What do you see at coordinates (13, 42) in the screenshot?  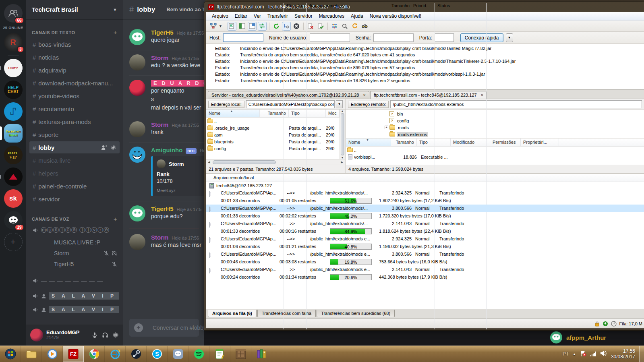 I see `server-icon-record: R 3` at bounding box center [13, 42].